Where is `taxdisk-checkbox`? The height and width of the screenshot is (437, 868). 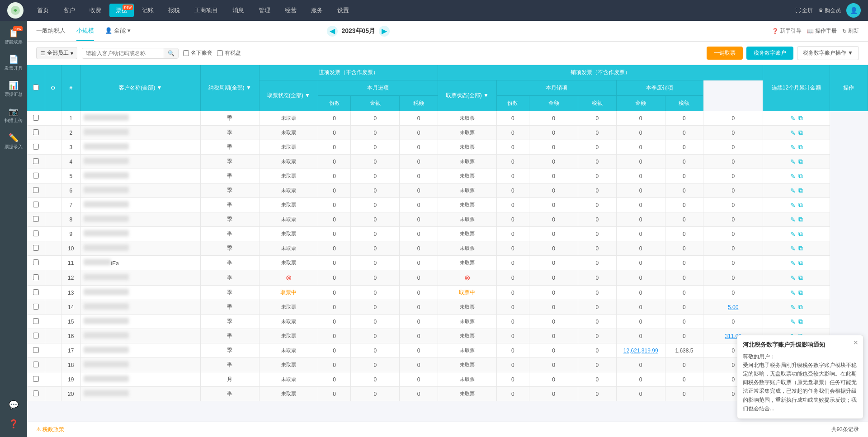 taxdisk-checkbox is located at coordinates (220, 53).